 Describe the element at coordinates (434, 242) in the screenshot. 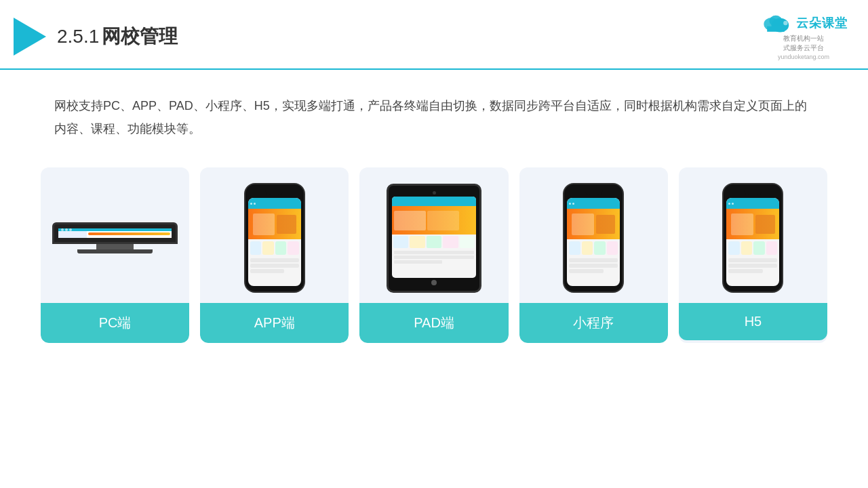

I see `pad-icon-row` at that location.